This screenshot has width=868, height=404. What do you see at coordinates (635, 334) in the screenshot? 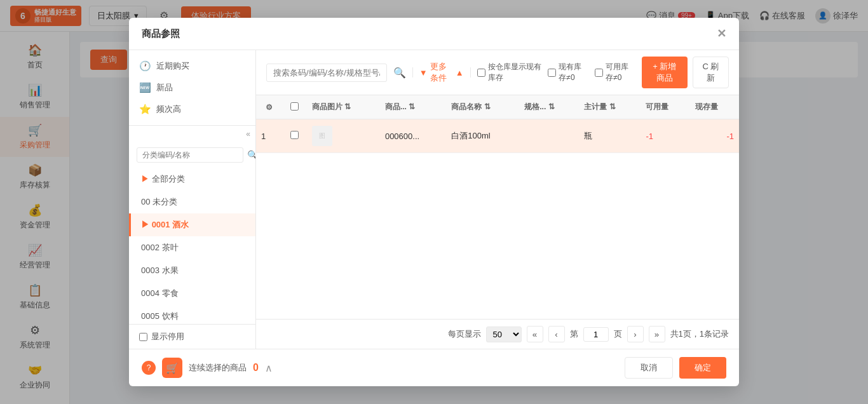
I see `next-page-btn: ›` at bounding box center [635, 334].